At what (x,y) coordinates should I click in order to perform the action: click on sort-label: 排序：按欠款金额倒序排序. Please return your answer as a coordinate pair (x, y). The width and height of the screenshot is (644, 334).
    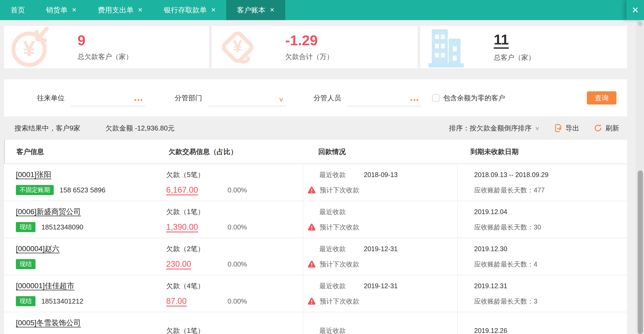
    Looking at the image, I should click on (490, 128).